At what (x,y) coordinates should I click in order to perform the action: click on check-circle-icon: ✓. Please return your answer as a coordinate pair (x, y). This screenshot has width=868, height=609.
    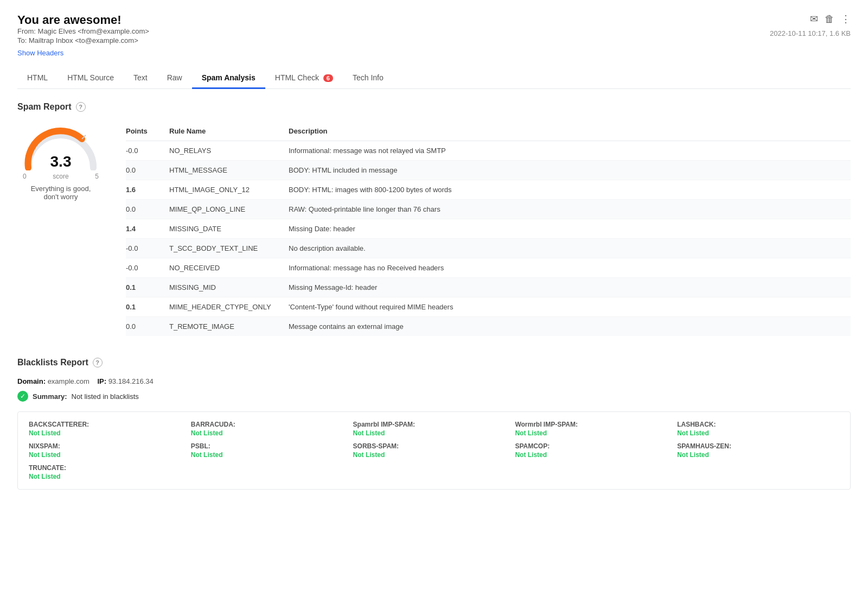
    Looking at the image, I should click on (23, 396).